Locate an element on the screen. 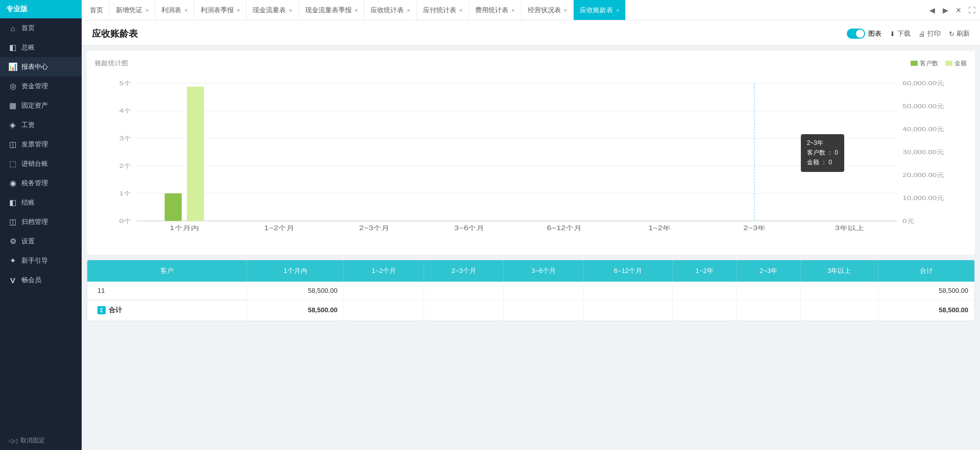 The height and width of the screenshot is (450, 980). chart-toggle: 图表 is located at coordinates (864, 34).